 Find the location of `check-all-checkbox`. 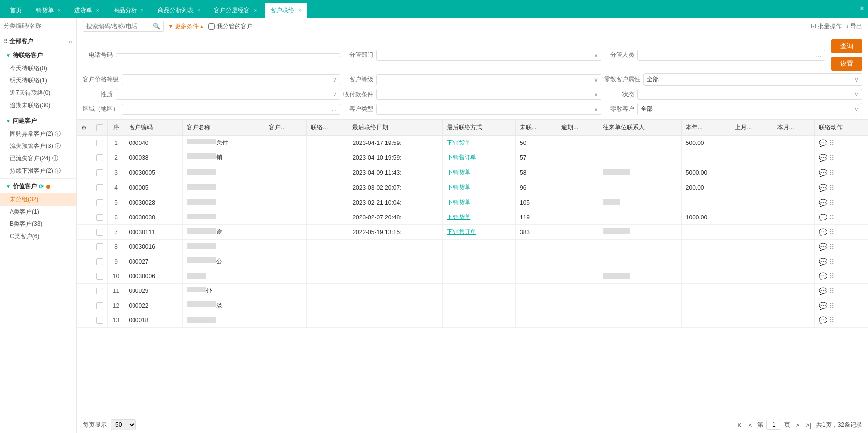

check-all-checkbox is located at coordinates (100, 128).